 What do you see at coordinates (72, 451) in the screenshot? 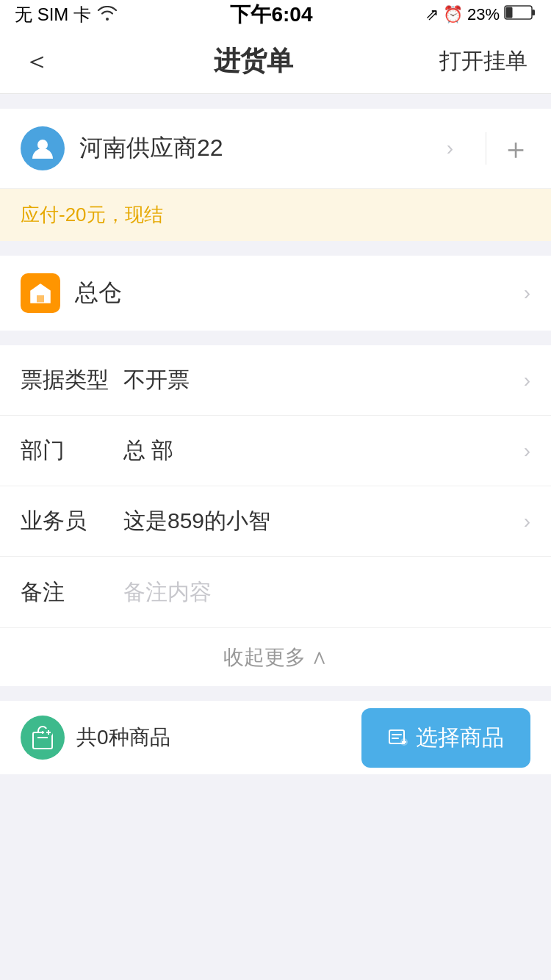
I see `department-label: 部门` at bounding box center [72, 451].